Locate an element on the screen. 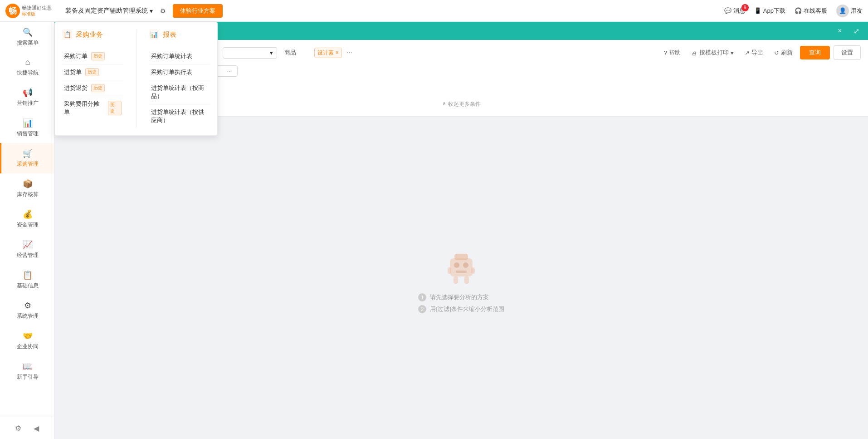  settings-bottom-btn: ⚙ is located at coordinates (18, 428).